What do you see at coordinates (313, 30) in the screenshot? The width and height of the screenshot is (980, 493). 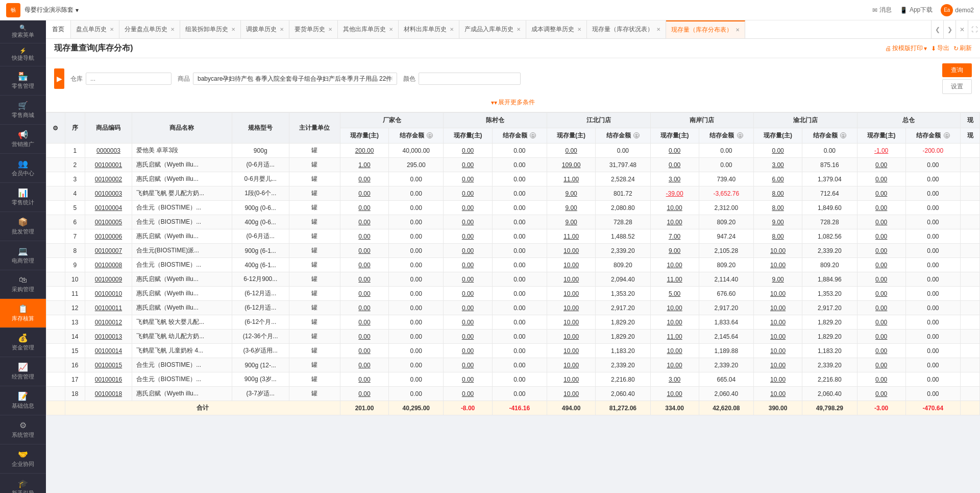 I see `tab-purchase-req: 要货单历史 ✕` at bounding box center [313, 30].